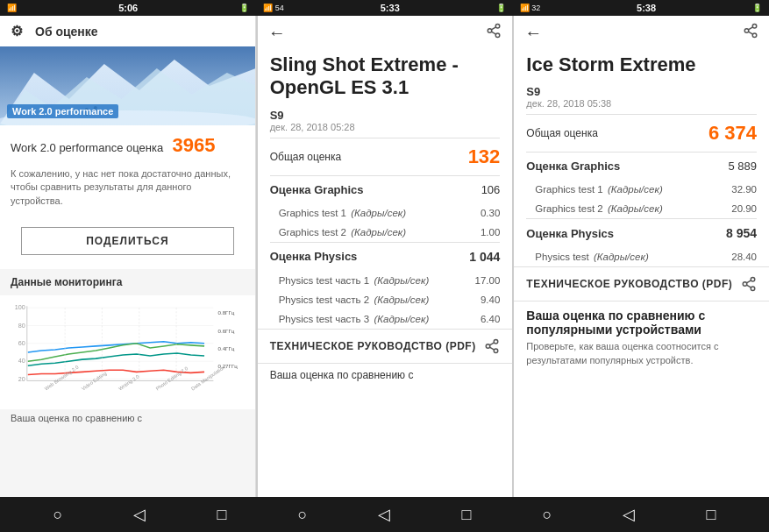 The width and height of the screenshot is (769, 532). What do you see at coordinates (642, 209) in the screenshot?
I see `right-graphics-test2-row: Graphics test 2 (Кадры/сек) 20.90` at bounding box center [642, 209].